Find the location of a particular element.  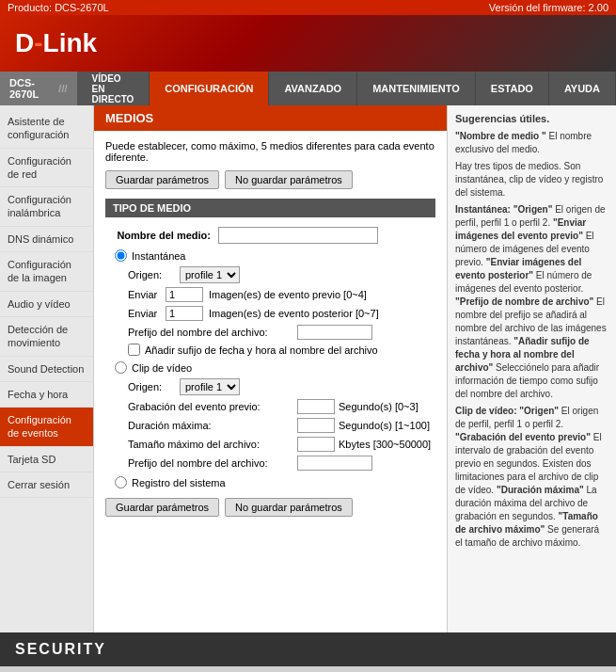

send-after-input is located at coordinates (184, 313).